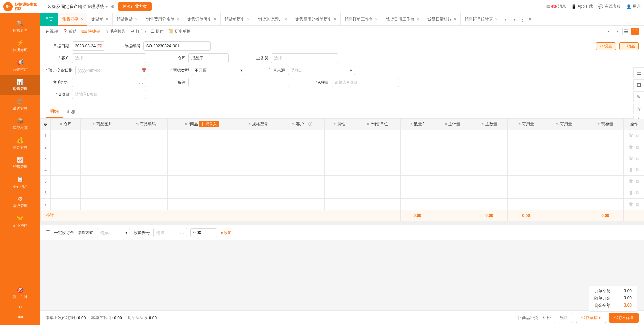 This screenshot has width=644, height=325. What do you see at coordinates (377, 136) in the screenshot?
I see `row-1-unit` at bounding box center [377, 136].